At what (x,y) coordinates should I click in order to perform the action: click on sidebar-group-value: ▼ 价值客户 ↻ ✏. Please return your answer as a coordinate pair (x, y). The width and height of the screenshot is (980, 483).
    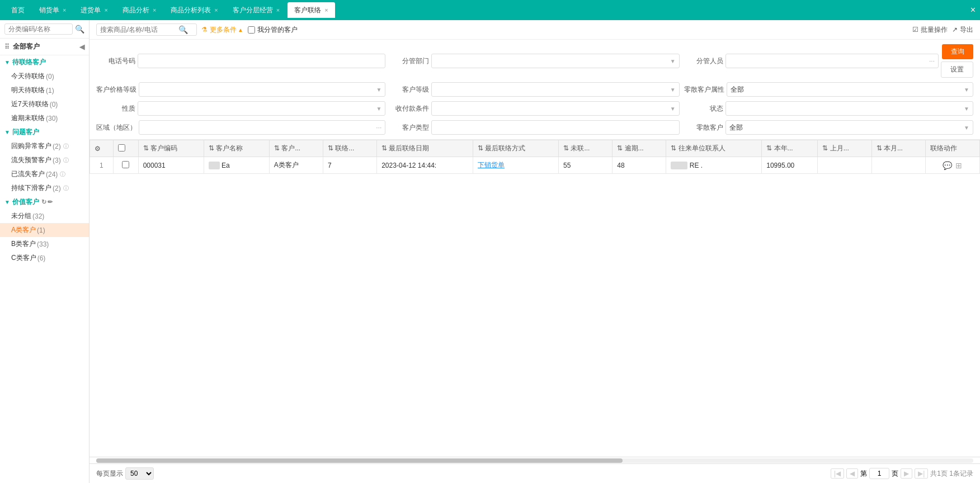
    Looking at the image, I should click on (45, 202).